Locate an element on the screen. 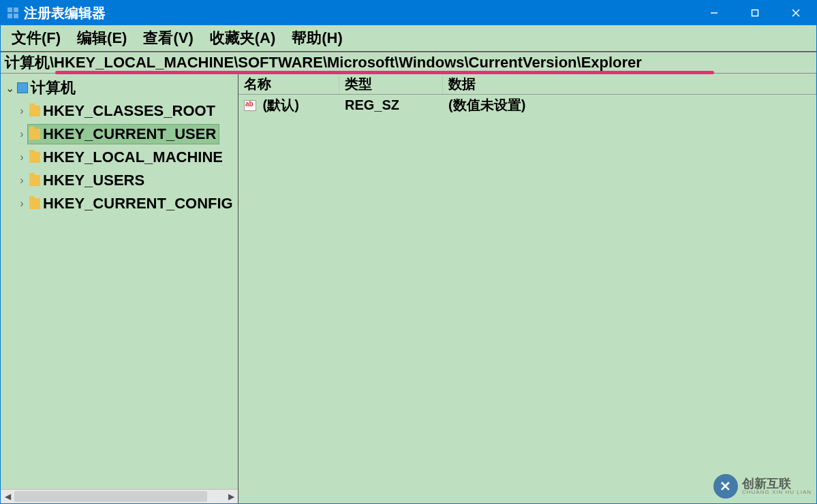 Image resolution: width=817 pixels, height=504 pixels. tree-hive-selected: HKEY_CURRENT_USER is located at coordinates (119, 134).